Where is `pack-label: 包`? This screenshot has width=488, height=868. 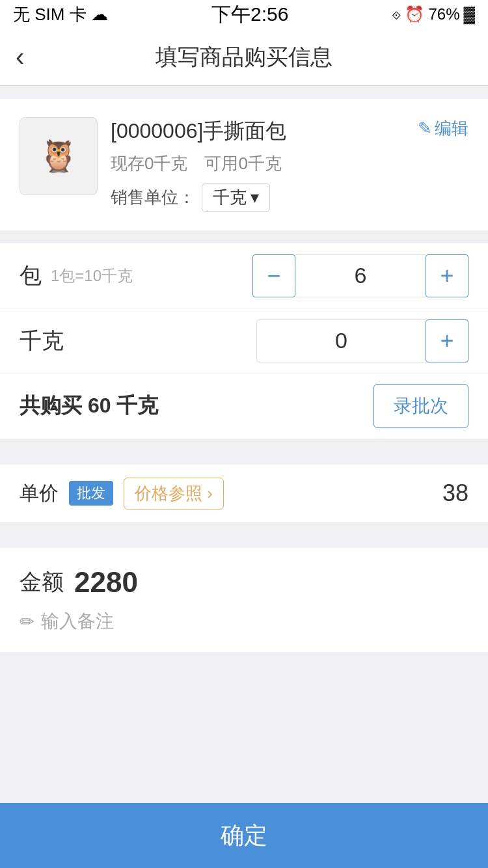 pack-label: 包 is located at coordinates (31, 276).